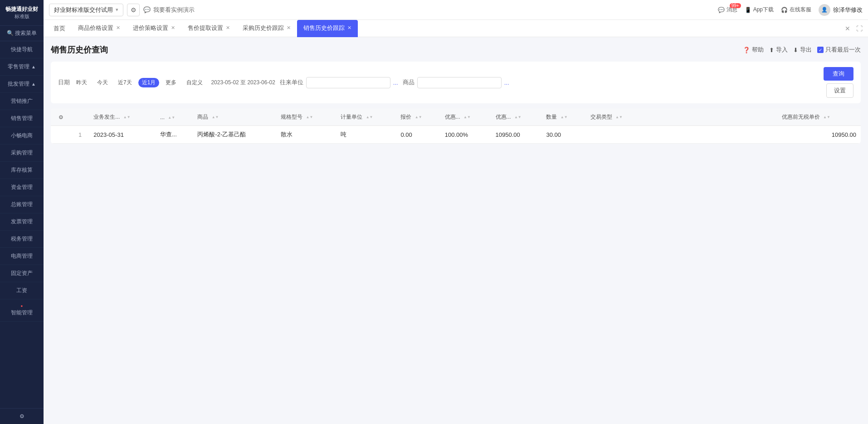 The height and width of the screenshot is (424, 868). What do you see at coordinates (205, 28) in the screenshot?
I see `tab-sale-price-label: 售价提取设置` at bounding box center [205, 28].